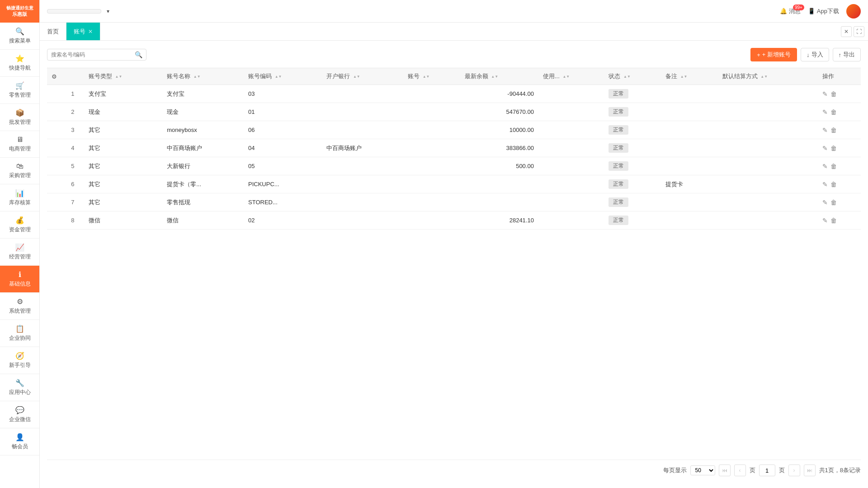 This screenshot has height=488, width=868. Describe the element at coordinates (73, 112) in the screenshot. I see `row-num: 2` at that location.